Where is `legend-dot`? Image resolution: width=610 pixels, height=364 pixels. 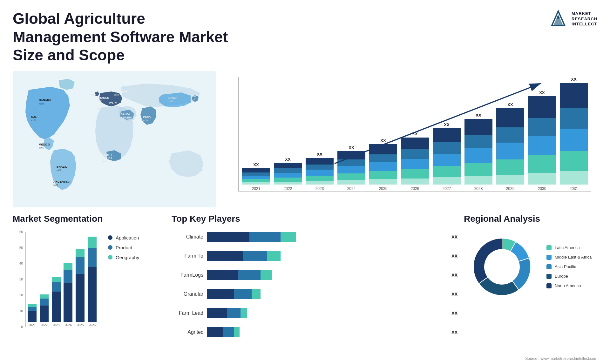
legend-dot is located at coordinates (110, 247).